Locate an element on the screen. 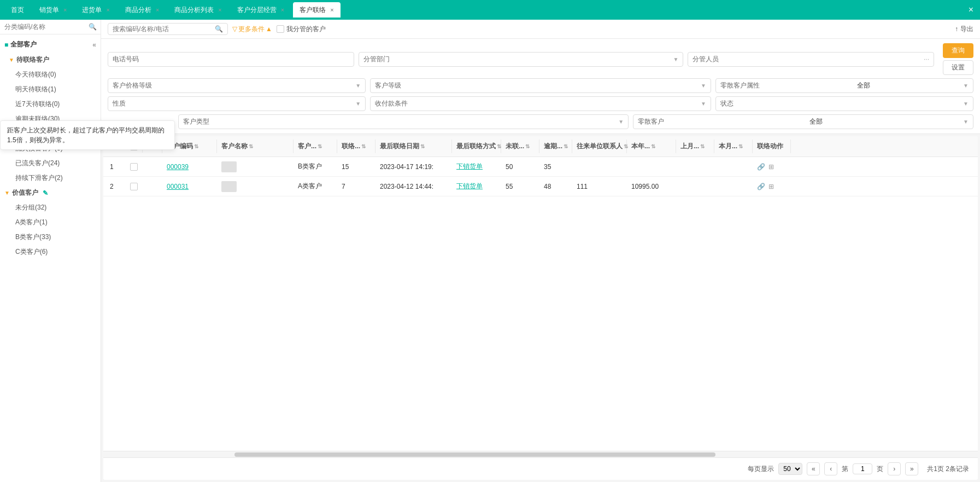 The image size is (980, 482). filter-row-3: 性质 ▼ 收付款条件 ▼ 状态 ▼ is located at coordinates (541, 104).